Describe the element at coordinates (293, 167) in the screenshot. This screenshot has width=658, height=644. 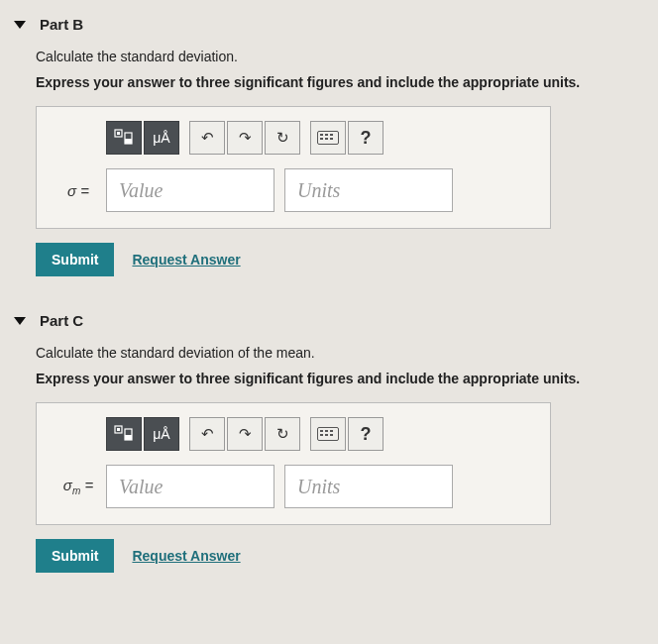
I see `part-b-answer-box: μÅ ↶ ↷ ↻ ? σ = Value Units` at that location.